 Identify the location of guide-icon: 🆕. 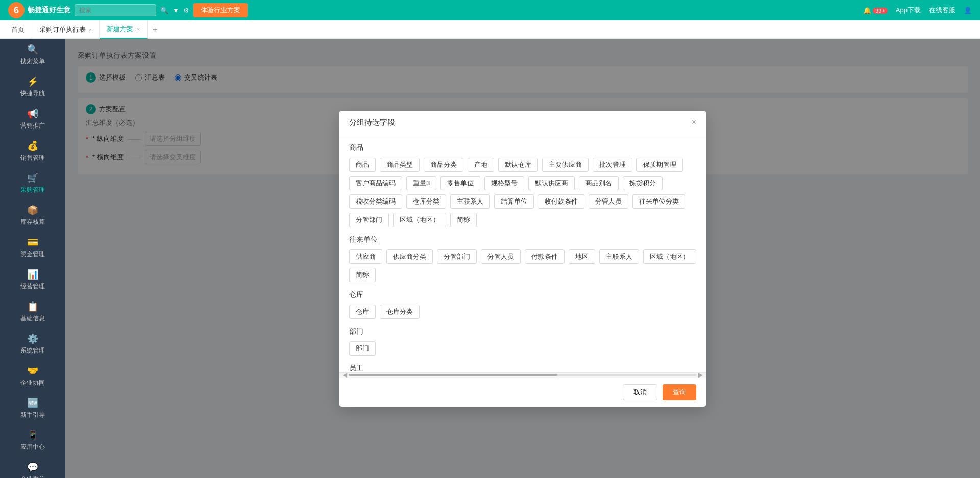
(33, 403).